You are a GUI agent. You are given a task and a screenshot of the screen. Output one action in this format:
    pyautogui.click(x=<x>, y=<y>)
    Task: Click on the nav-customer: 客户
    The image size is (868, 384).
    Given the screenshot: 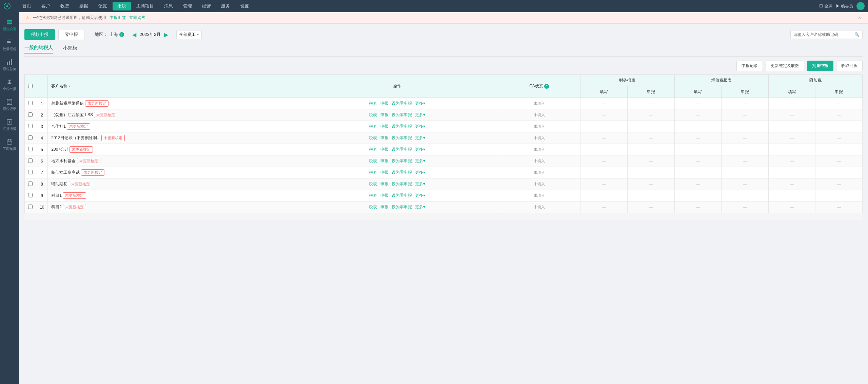 What is the action you would take?
    pyautogui.click(x=46, y=6)
    